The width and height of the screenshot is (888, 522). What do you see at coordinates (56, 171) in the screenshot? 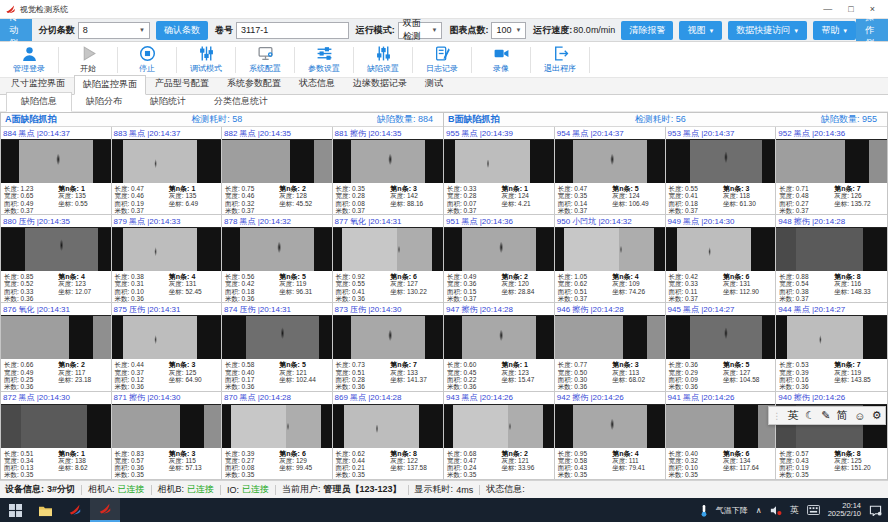
I see `defect-cell: 884 黑点 |20:14:37长度: 1.23宽度: 0.65面积: 0.49…` at bounding box center [56, 171].